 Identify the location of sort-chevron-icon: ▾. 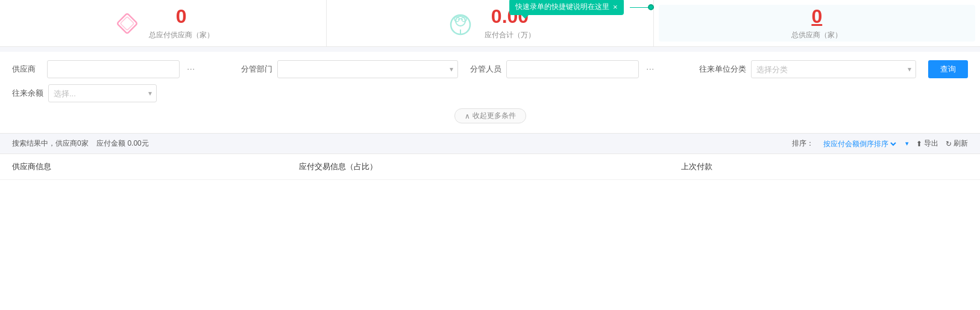
(907, 143).